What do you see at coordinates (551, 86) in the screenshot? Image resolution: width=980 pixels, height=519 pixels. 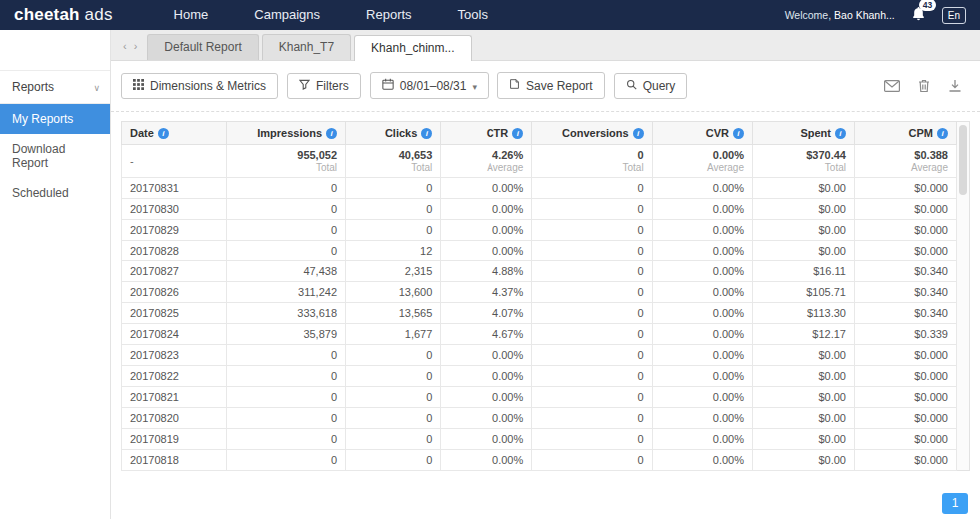 I see `save-report-button: Save Report` at bounding box center [551, 86].